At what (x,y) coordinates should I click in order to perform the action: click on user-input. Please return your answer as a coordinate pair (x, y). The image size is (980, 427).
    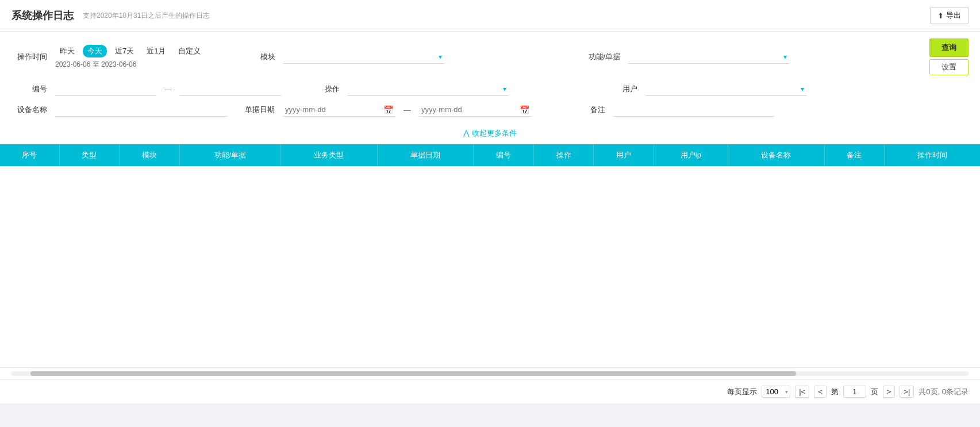
    Looking at the image, I should click on (726, 89).